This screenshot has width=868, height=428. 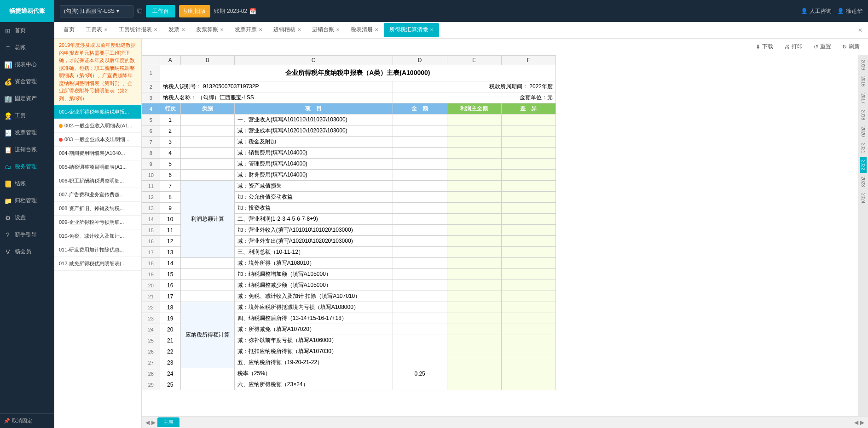 I want to click on cell-xingci: 25, so click(x=170, y=385).